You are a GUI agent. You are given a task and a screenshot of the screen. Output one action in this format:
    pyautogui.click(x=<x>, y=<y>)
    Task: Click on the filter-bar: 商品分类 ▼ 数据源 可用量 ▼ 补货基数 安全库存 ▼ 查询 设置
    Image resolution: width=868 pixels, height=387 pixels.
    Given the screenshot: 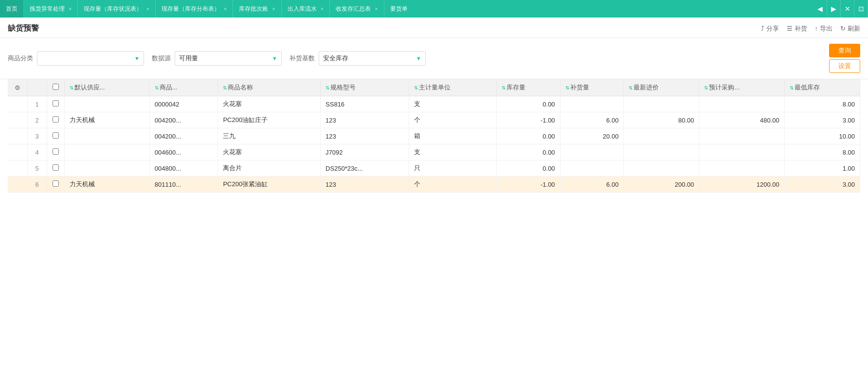 What is the action you would take?
    pyautogui.click(x=434, y=58)
    